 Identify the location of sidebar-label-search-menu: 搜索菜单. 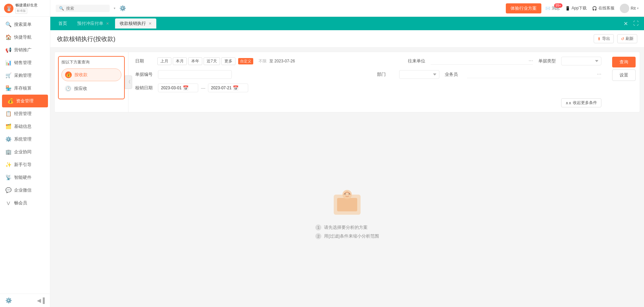
(23, 24).